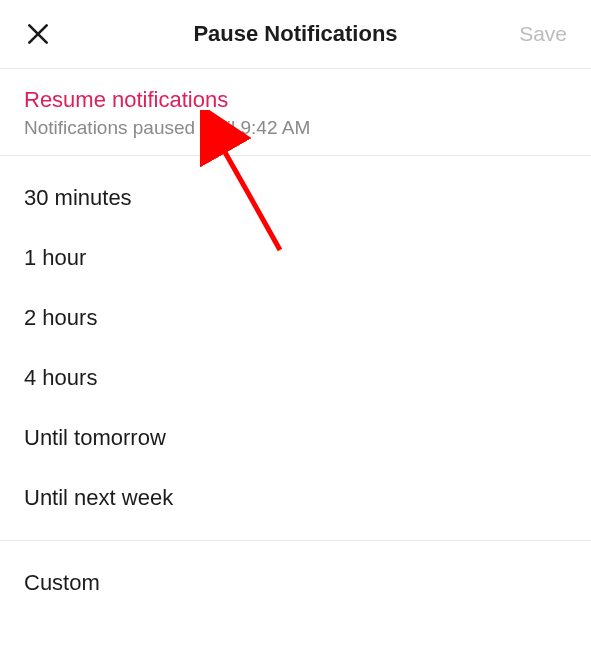 This screenshot has width=591, height=653. What do you see at coordinates (296, 378) in the screenshot?
I see `option-4-hours: 4 hours` at bounding box center [296, 378].